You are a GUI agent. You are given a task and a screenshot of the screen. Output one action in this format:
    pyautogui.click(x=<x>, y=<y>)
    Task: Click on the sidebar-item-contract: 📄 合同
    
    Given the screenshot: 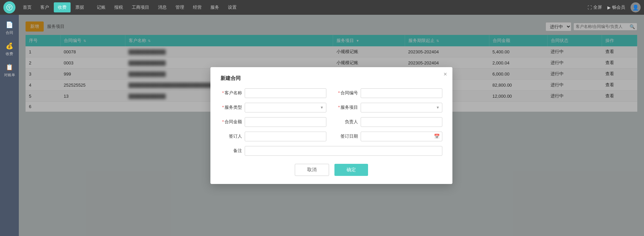 What is the action you would take?
    pyautogui.click(x=9, y=28)
    